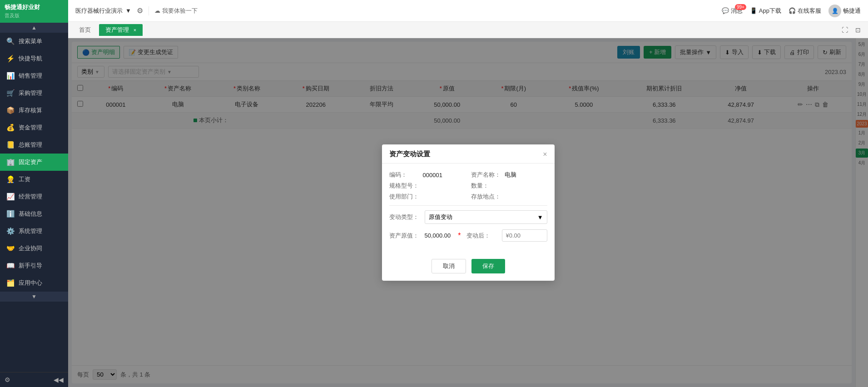  Describe the element at coordinates (34, 297) in the screenshot. I see `sidebar-scroll-down: ▼` at that location.